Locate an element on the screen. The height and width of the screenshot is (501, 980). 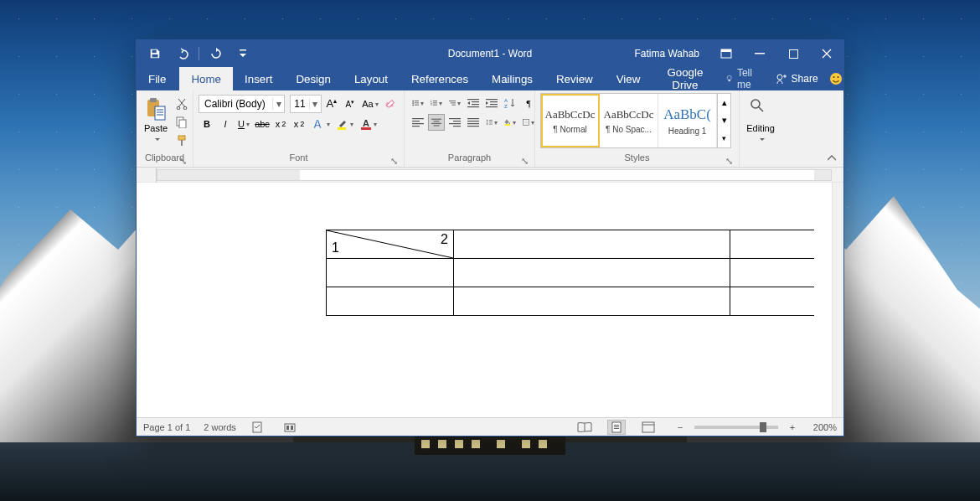
strikethrough-button: abc is located at coordinates (262, 124).